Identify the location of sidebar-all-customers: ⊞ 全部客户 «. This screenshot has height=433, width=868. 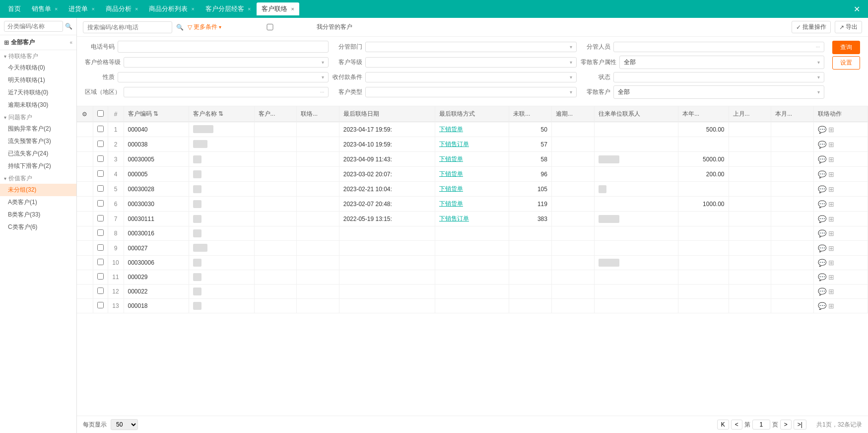
(38, 43).